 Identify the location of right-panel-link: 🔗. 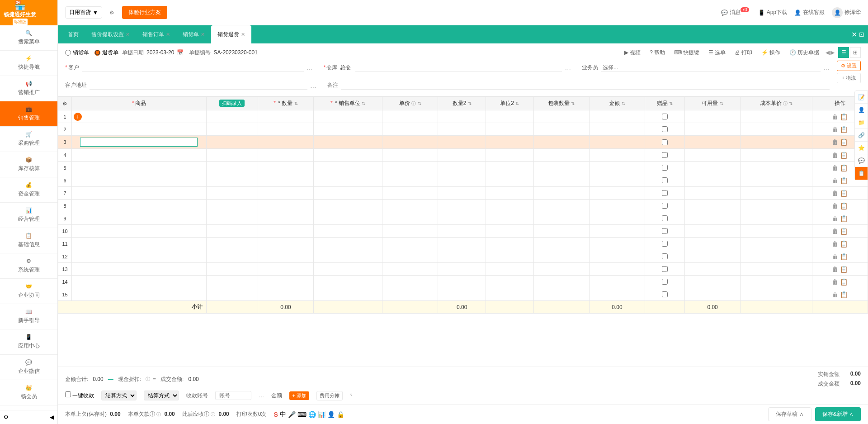
(861, 135).